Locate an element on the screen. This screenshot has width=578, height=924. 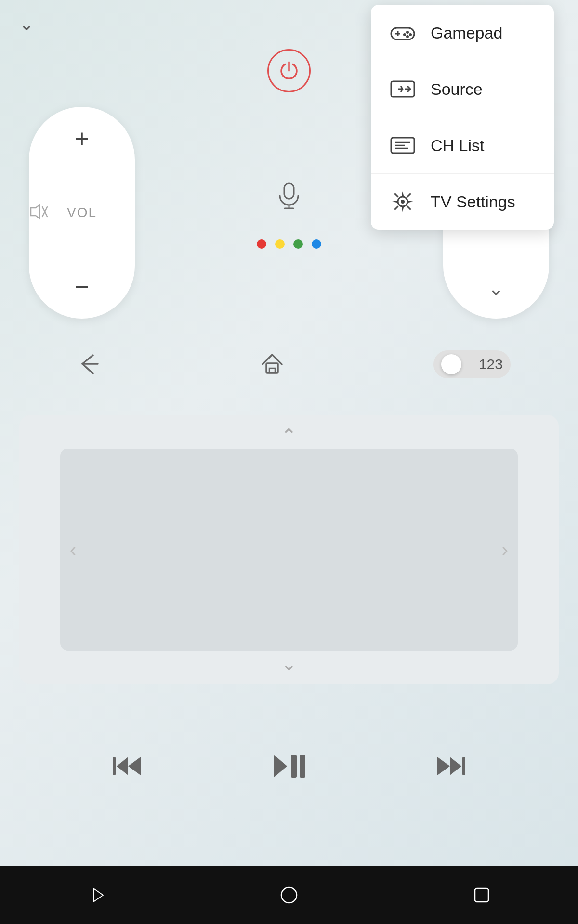
android-recents-button is located at coordinates (482, 895).